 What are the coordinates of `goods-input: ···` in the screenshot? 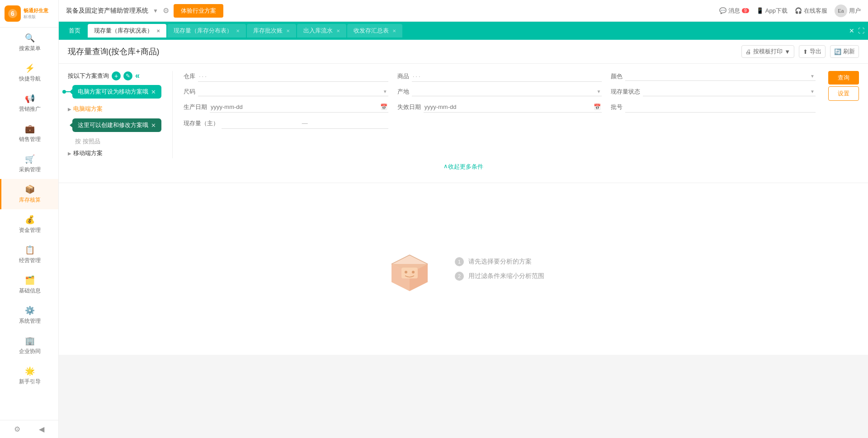 It's located at (507, 76).